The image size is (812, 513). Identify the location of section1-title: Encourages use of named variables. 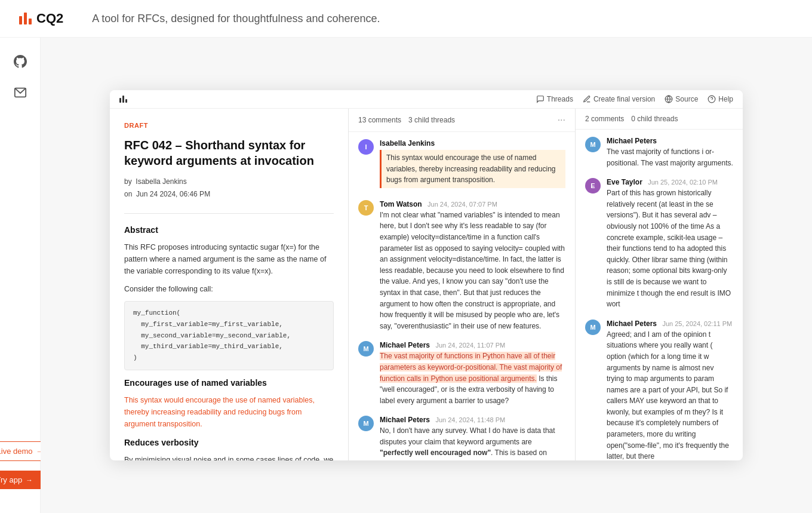
(229, 383).